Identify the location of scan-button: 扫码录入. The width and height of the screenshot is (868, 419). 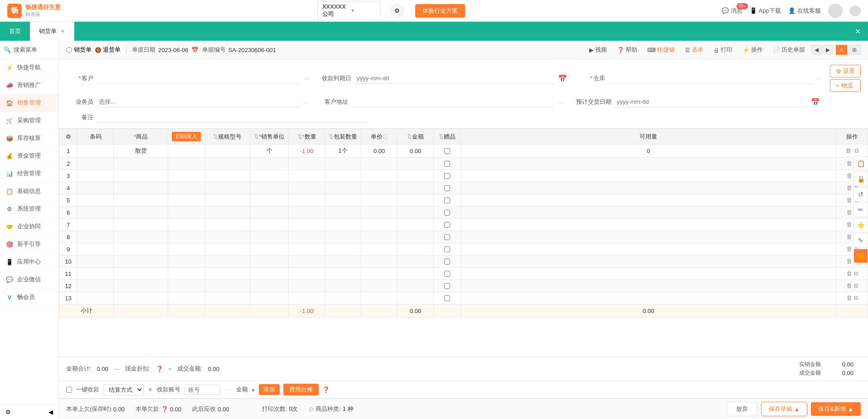
(186, 137).